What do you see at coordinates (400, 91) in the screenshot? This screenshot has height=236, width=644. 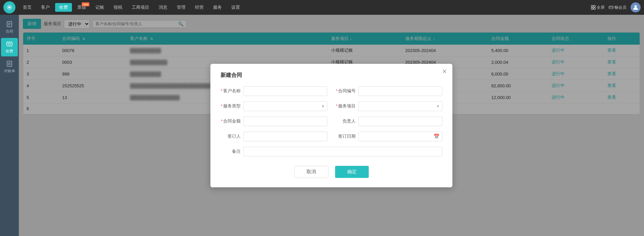 I see `contract-no-input` at bounding box center [400, 91].